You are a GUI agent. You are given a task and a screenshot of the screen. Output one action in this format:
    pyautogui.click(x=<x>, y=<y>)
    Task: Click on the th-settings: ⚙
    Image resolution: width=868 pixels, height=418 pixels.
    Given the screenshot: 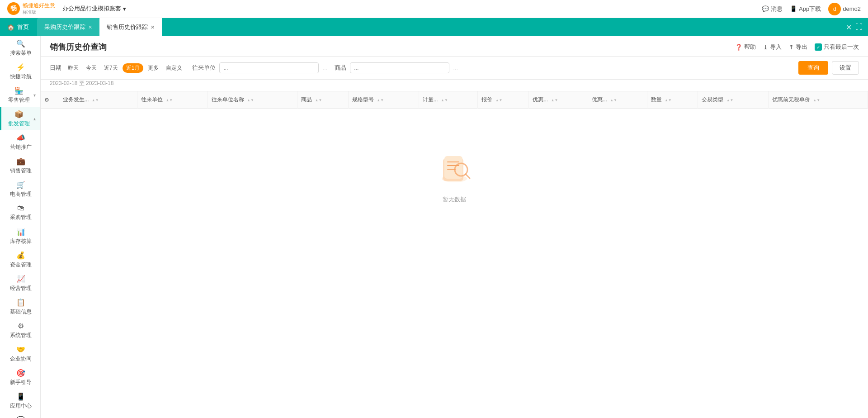 What is the action you would take?
    pyautogui.click(x=50, y=100)
    